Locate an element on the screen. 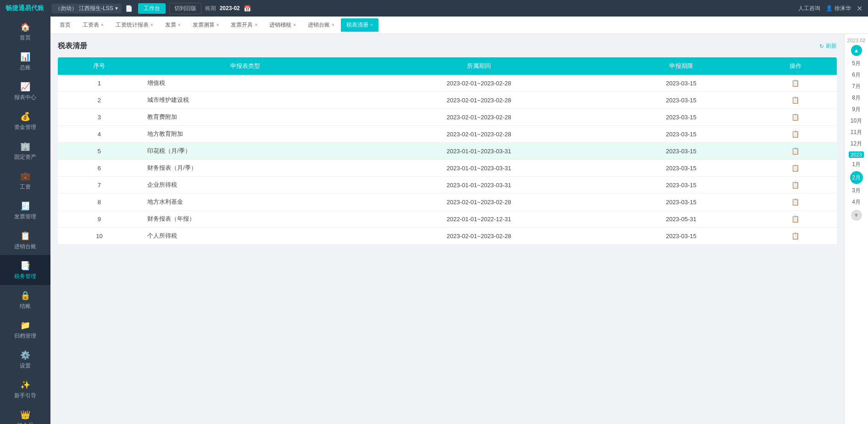 The image size is (868, 424). panel-month-9: 9月 is located at coordinates (856, 109).